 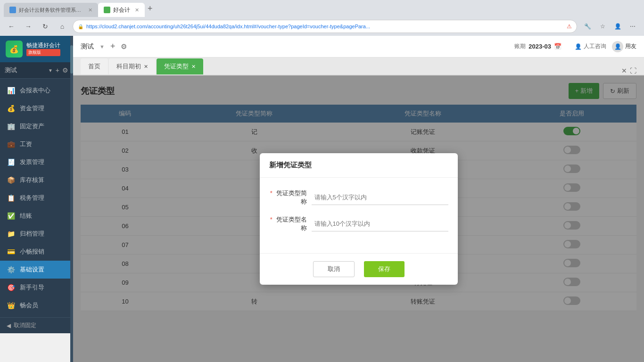 I want to click on sidebar-item-inventory: 📦 库存核算, so click(x=37, y=180).